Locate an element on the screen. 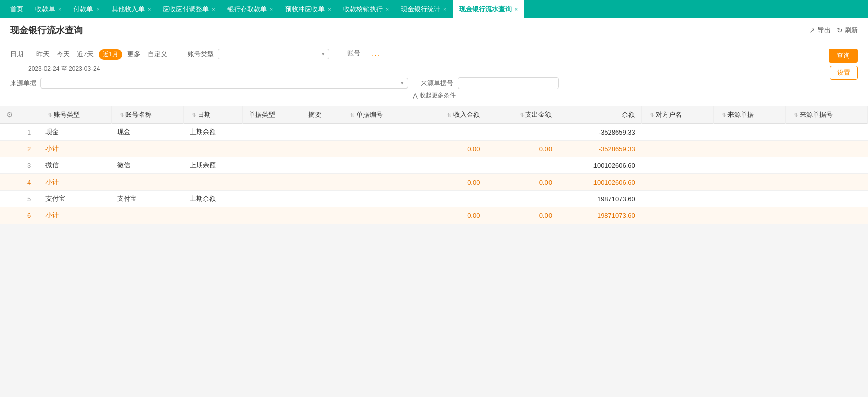 The height and width of the screenshot is (397, 868). row-index: 3 is located at coordinates (29, 166).